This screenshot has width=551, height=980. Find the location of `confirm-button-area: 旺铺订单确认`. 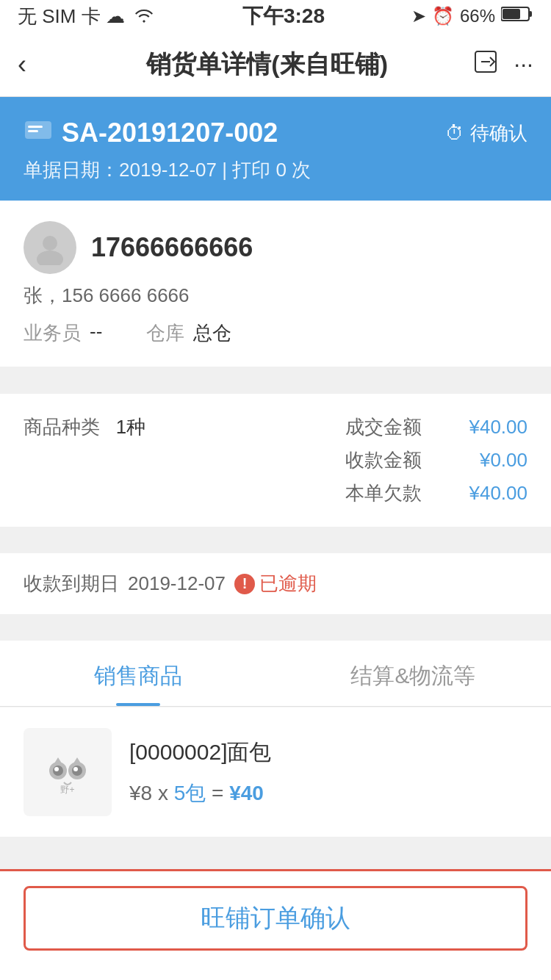

confirm-button-area: 旺铺订单确认 is located at coordinates (276, 924).